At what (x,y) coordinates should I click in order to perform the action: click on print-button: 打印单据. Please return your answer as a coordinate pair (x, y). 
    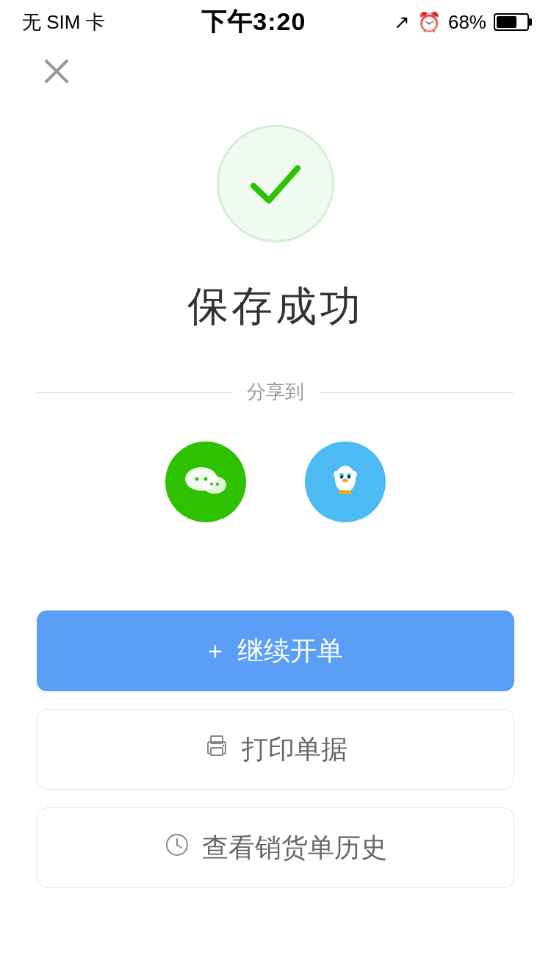
    Looking at the image, I should click on (276, 749).